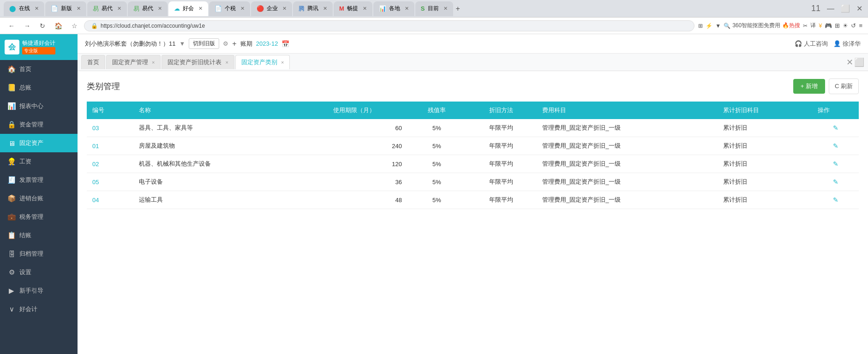  What do you see at coordinates (813, 26) in the screenshot?
I see `translate-icon: 译` at bounding box center [813, 26].